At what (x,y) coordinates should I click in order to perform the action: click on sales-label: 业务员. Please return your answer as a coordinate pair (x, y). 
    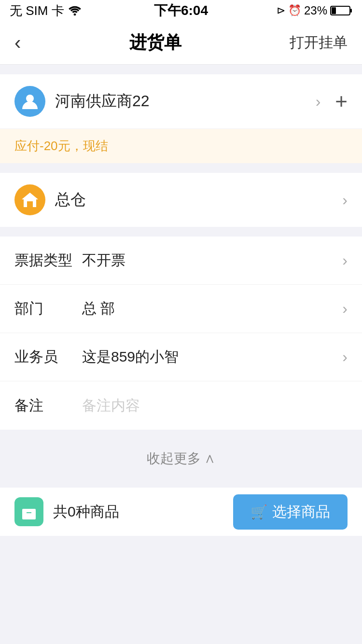
    Looking at the image, I should click on (48, 357).